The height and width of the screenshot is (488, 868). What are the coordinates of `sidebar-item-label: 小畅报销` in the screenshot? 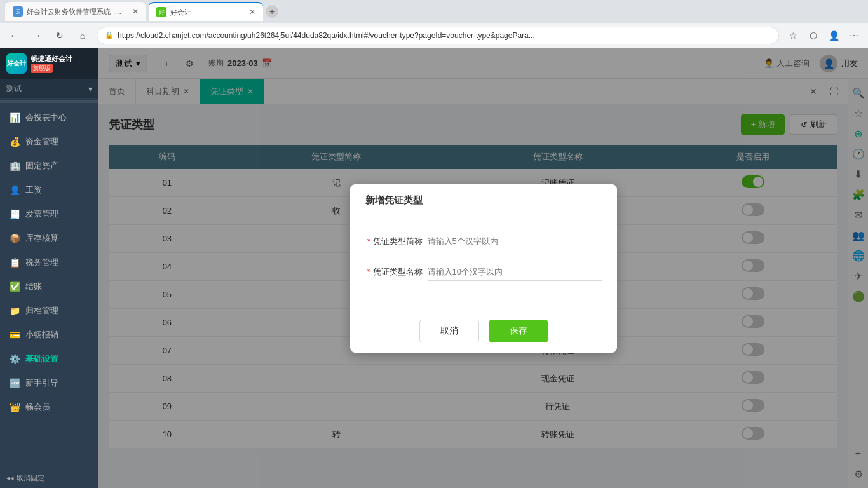 It's located at (42, 335).